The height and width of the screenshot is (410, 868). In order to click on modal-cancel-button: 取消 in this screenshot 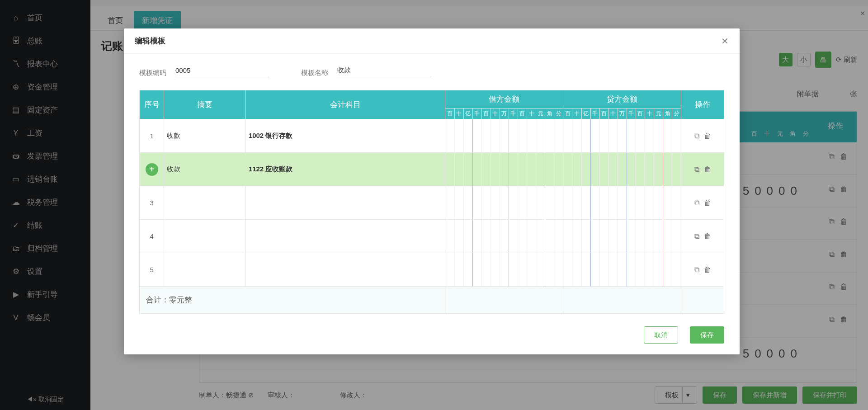, I will do `click(661, 335)`.